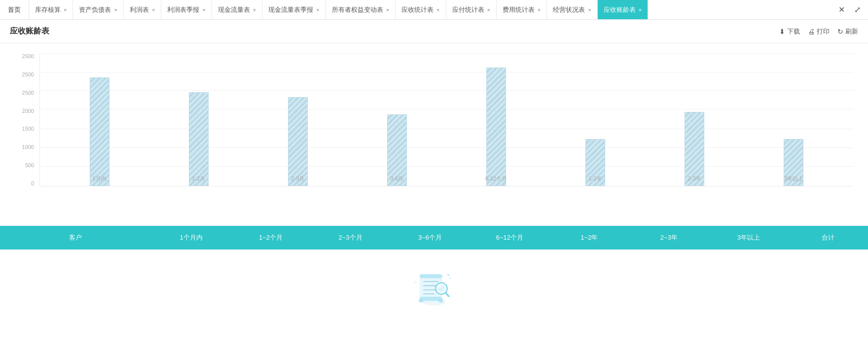 This screenshot has width=868, height=355. I want to click on page-title: 应收账龄表, so click(30, 32).